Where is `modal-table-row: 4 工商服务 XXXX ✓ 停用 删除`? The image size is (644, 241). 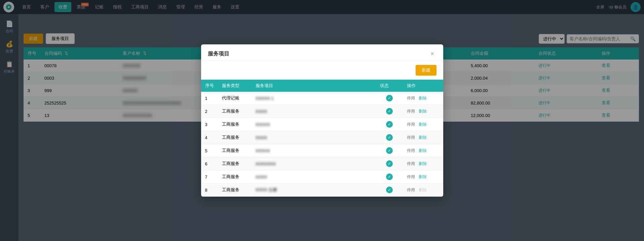 modal-table-row: 4 工商服务 XXXX ✓ 停用 删除 is located at coordinates (322, 138).